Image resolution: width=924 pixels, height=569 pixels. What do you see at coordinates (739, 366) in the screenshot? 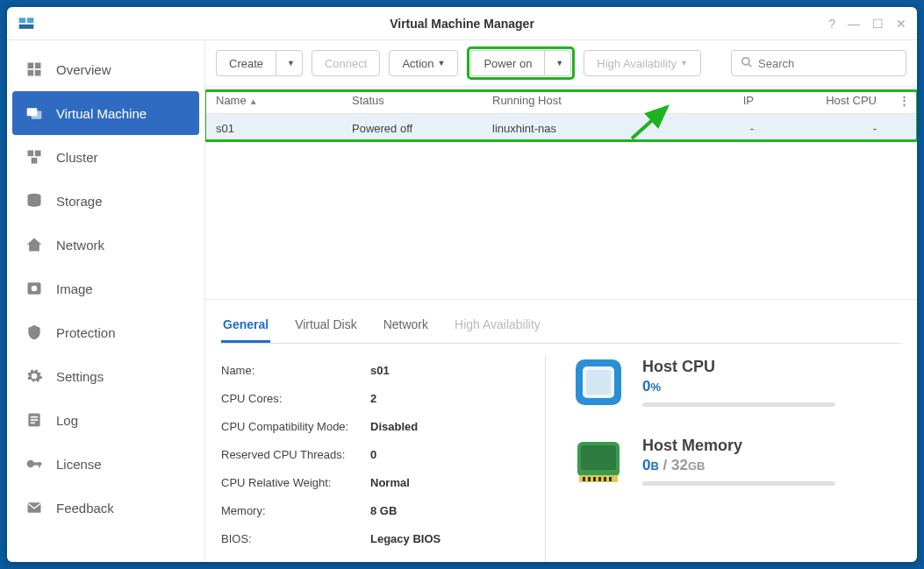
I see `stat-title: Host CPU` at bounding box center [739, 366].